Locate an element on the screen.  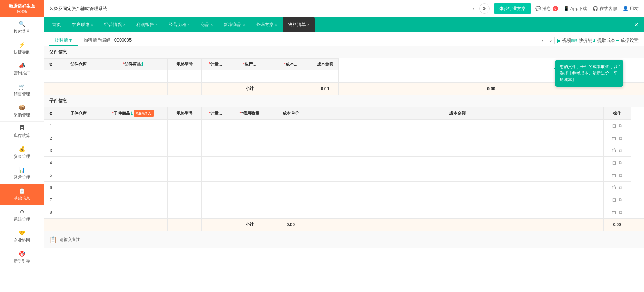
tab-new-goods: 新增商品 × is located at coordinates (234, 25).